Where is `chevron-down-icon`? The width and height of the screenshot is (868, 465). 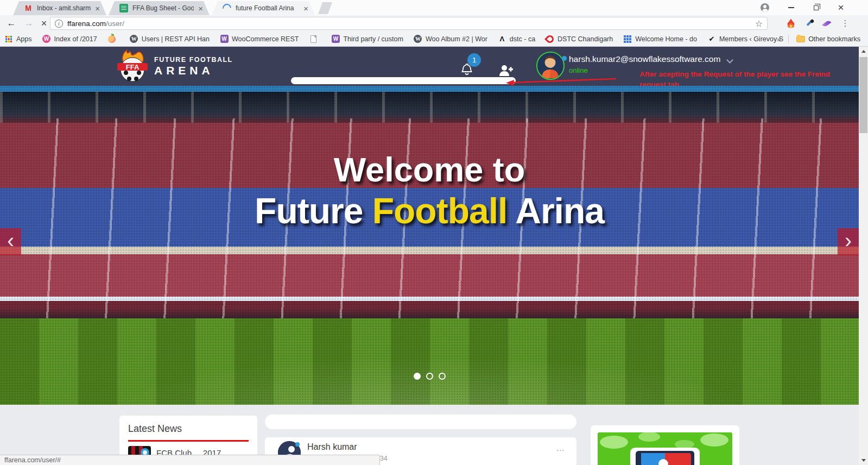 chevron-down-icon is located at coordinates (730, 60).